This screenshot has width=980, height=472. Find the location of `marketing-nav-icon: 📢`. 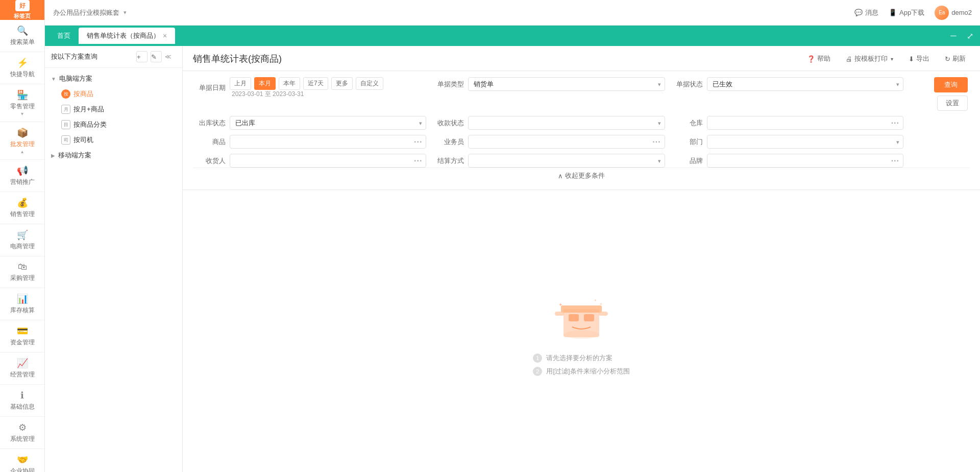

marketing-nav-icon: 📢 is located at coordinates (22, 171).